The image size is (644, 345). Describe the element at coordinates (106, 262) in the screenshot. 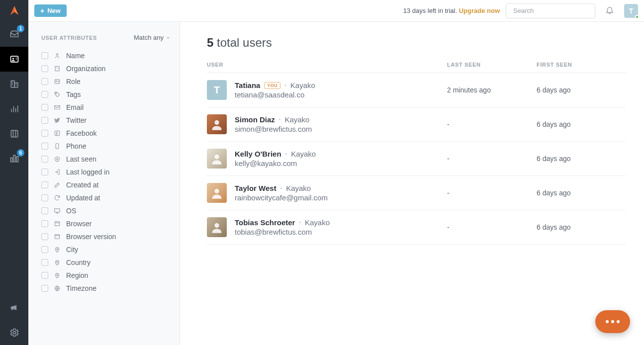

I see `attribute-item: Country` at that location.